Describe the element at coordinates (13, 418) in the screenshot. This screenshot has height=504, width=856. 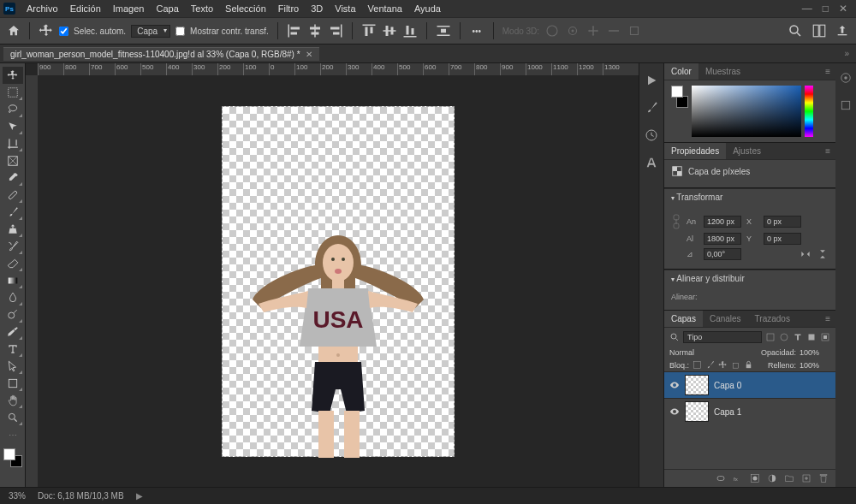
I see `zoom-tool` at that location.